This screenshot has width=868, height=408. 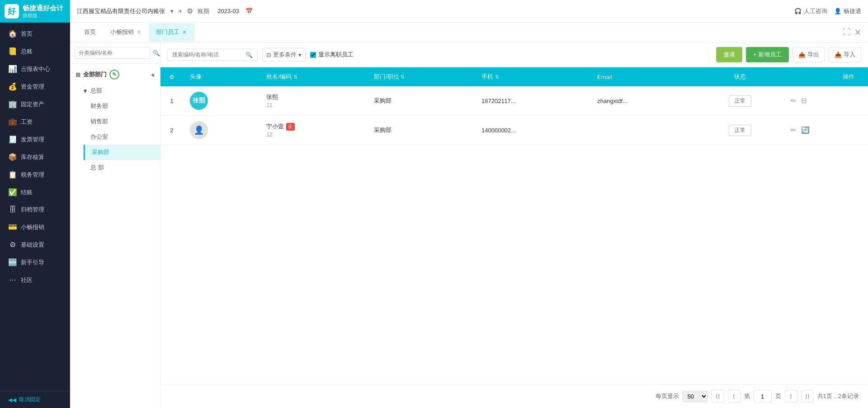 What do you see at coordinates (13, 52) in the screenshot?
I see `ledger-icon: 📒` at bounding box center [13, 52].